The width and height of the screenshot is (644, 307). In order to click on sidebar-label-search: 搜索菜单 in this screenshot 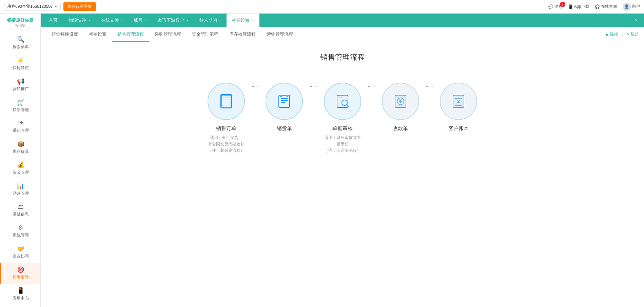, I will do `click(21, 47)`.